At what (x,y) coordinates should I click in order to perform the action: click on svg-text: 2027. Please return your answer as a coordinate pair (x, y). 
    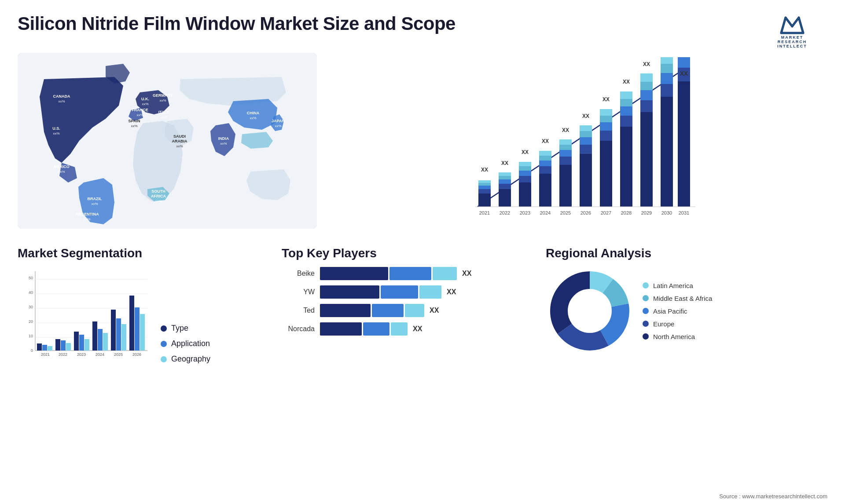
    Looking at the image, I should click on (606, 213).